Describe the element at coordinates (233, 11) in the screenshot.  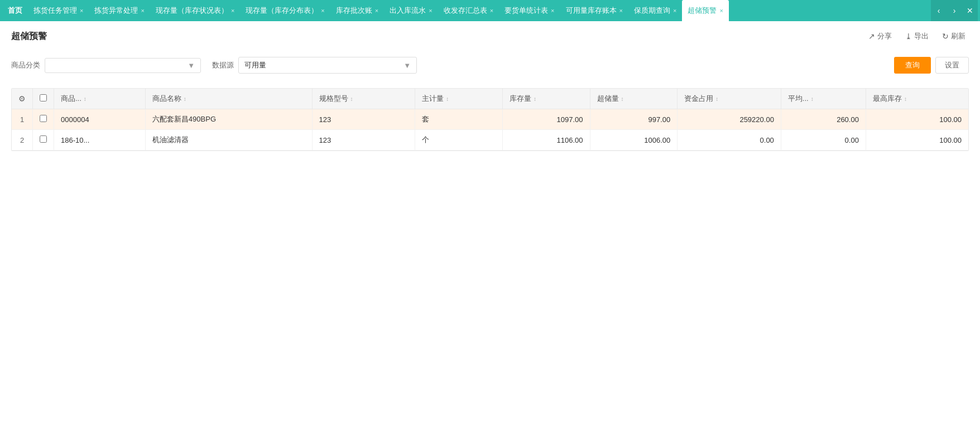
I see `close-inventory-status: ×` at that location.